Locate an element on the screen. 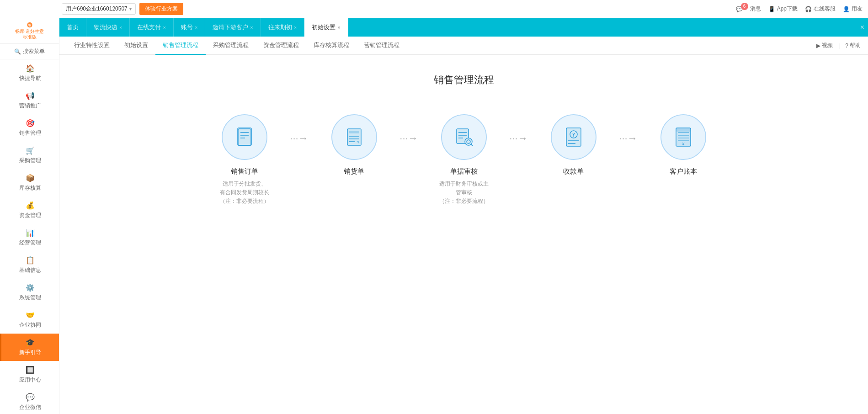 The height and width of the screenshot is (414, 868). sidebar-label: 应用中心 is located at coordinates (30, 380).